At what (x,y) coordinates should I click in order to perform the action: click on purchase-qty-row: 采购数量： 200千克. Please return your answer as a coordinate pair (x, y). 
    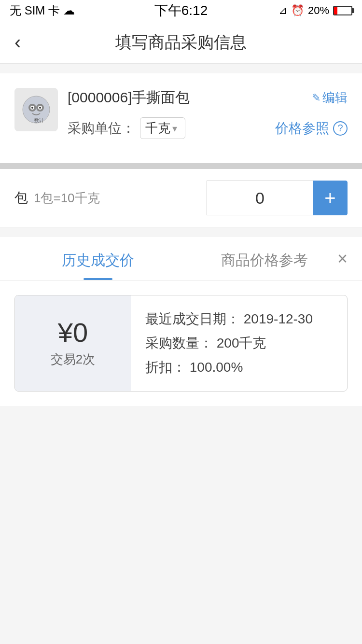
    Looking at the image, I should click on (239, 343).